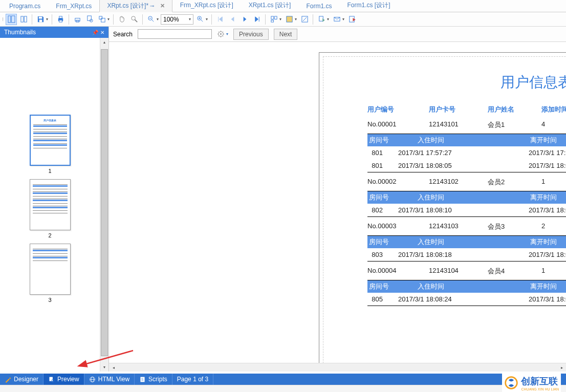 The image size is (566, 392). Describe the element at coordinates (257, 19) in the screenshot. I see `last-page-icon` at that location.